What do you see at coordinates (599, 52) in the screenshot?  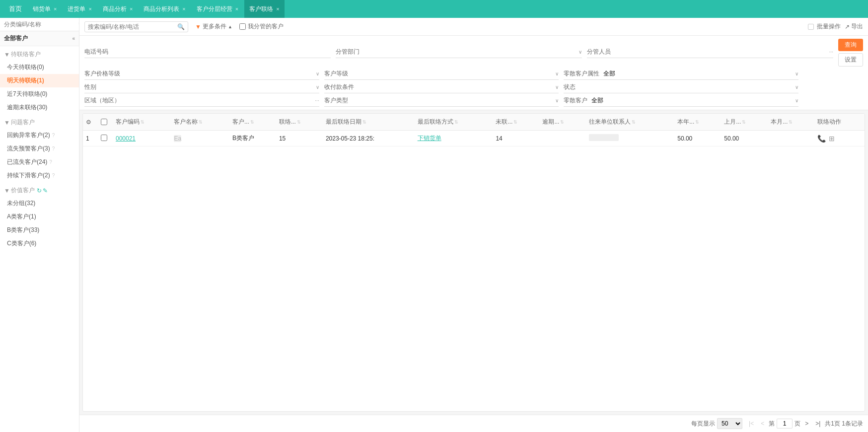 I see `manager-label: 分管人员` at bounding box center [599, 52].